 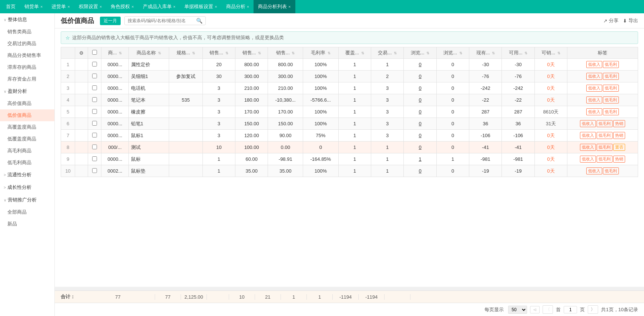 I want to click on nav-template-settings: 单据模板设置×, so click(x=201, y=7).